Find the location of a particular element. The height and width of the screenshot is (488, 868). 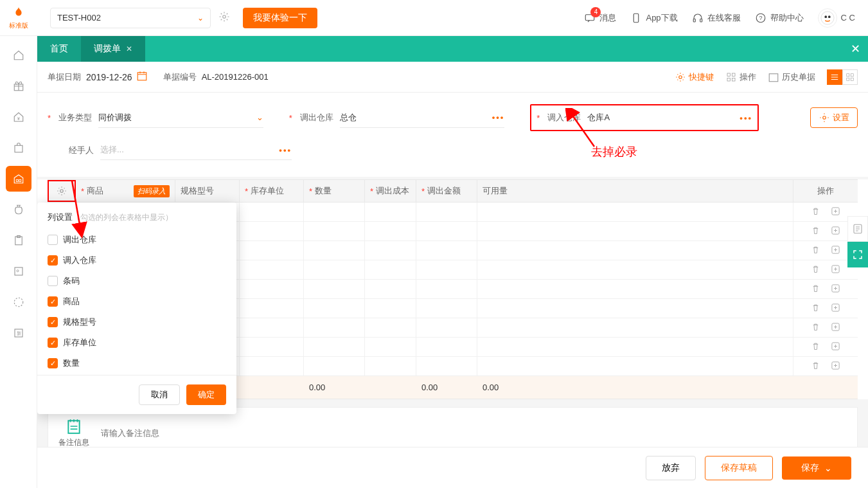

app-download-link: App下载 is located at coordinates (654, 18).